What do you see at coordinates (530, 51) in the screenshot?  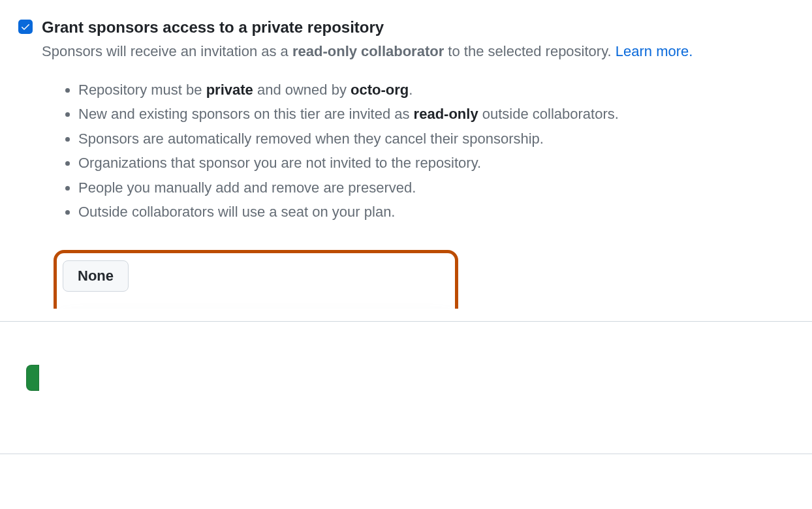 I see `desc-text-2: to the selected repository.` at bounding box center [530, 51].